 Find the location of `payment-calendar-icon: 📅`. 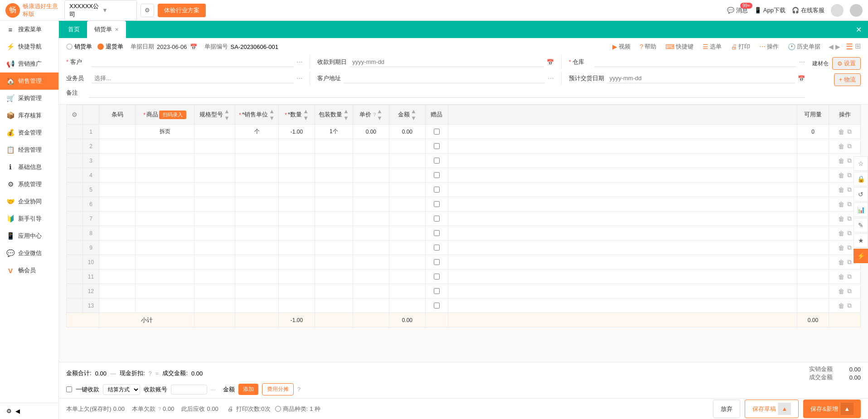

payment-calendar-icon: 📅 is located at coordinates (550, 63).